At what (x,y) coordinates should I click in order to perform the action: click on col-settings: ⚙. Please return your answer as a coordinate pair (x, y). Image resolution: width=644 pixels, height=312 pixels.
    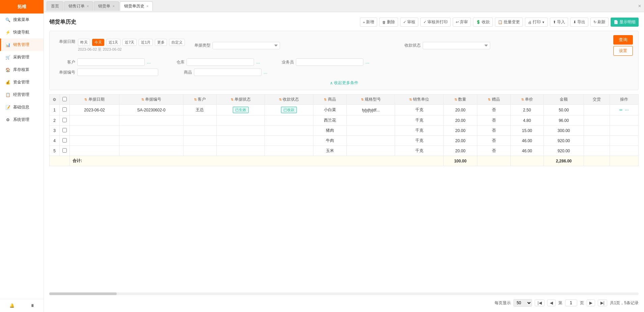
    Looking at the image, I should click on (55, 100).